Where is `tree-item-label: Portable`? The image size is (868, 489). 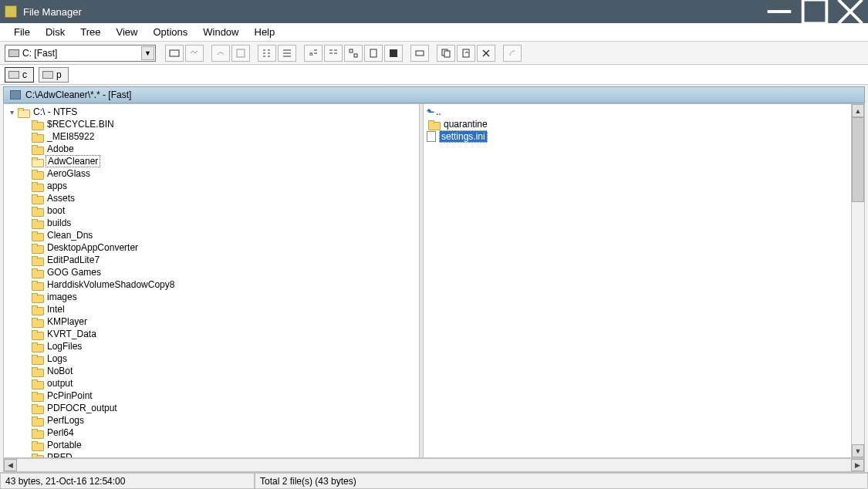 tree-item-label: Portable is located at coordinates (65, 445).